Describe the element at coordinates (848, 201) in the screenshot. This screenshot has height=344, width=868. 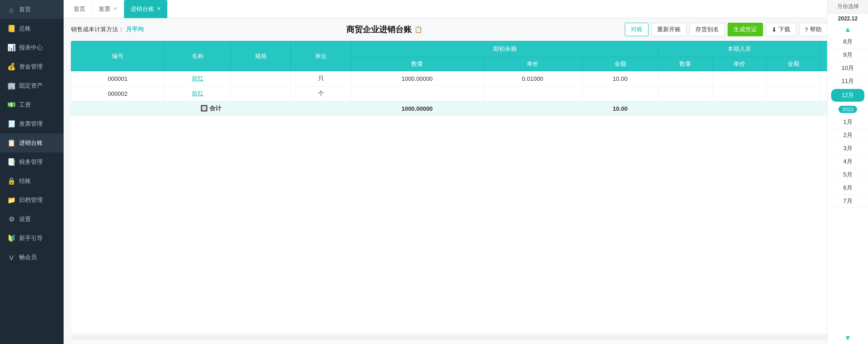
I see `month-item-2023-7月: 7月` at that location.